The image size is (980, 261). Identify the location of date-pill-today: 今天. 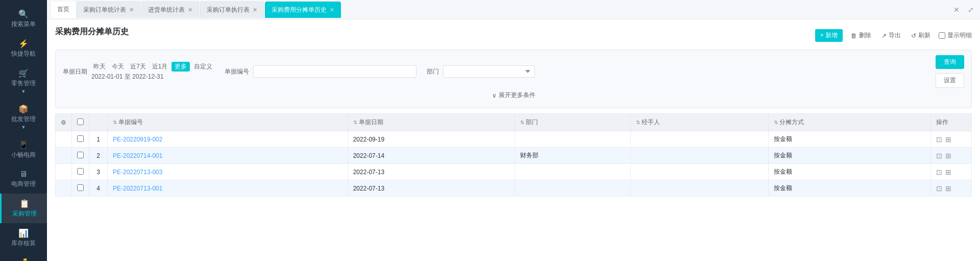
(118, 66).